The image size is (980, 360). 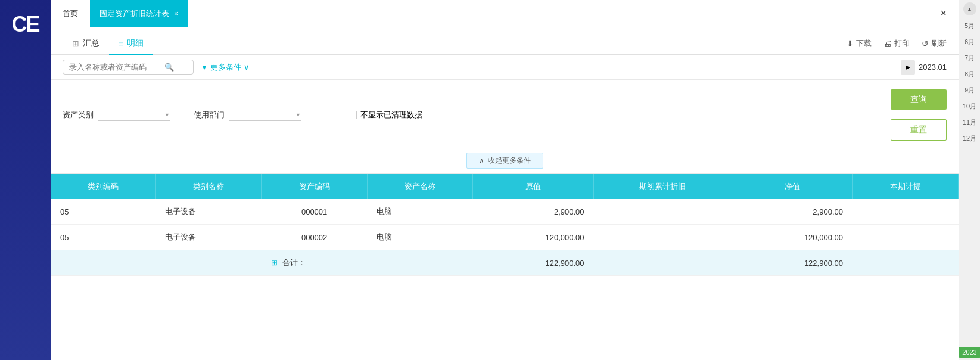 I want to click on col-header-current-depr: 本期计提, so click(x=906, y=187).